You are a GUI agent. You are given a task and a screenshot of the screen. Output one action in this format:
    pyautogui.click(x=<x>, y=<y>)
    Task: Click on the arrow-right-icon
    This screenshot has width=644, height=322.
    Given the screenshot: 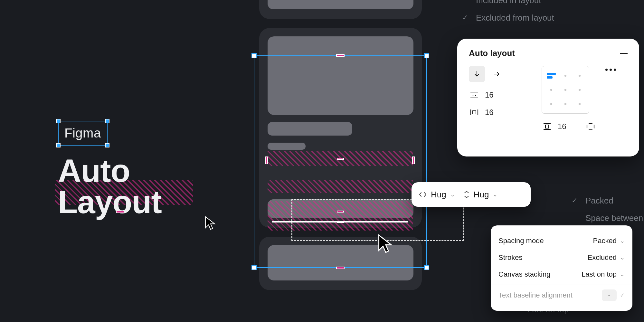 What is the action you would take?
    pyautogui.click(x=497, y=74)
    